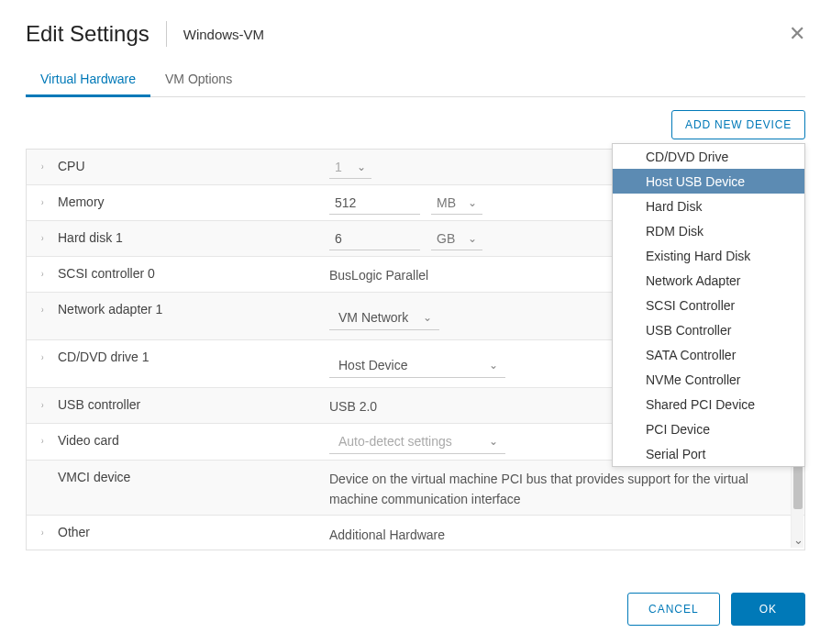  I want to click on label-other: Other, so click(73, 532).